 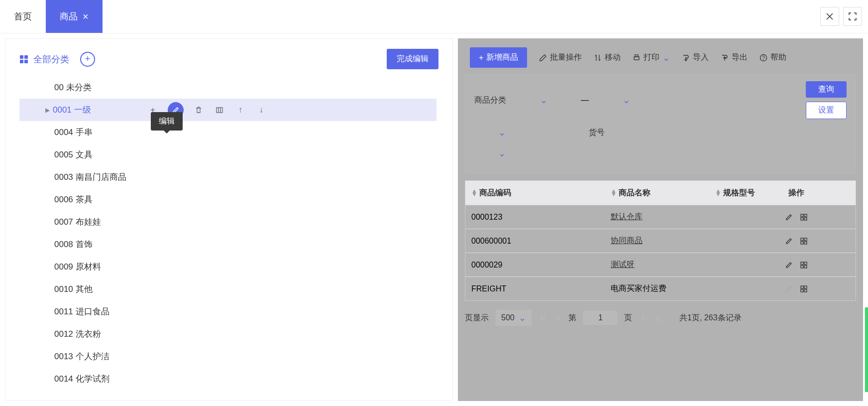 What do you see at coordinates (853, 16) in the screenshot?
I see `fullscreen-icon` at bounding box center [853, 16].